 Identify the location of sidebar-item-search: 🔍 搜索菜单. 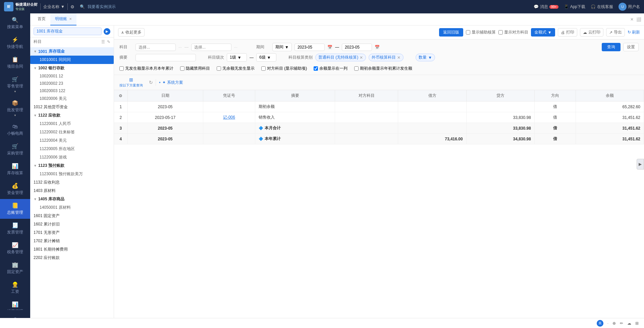
(15, 23).